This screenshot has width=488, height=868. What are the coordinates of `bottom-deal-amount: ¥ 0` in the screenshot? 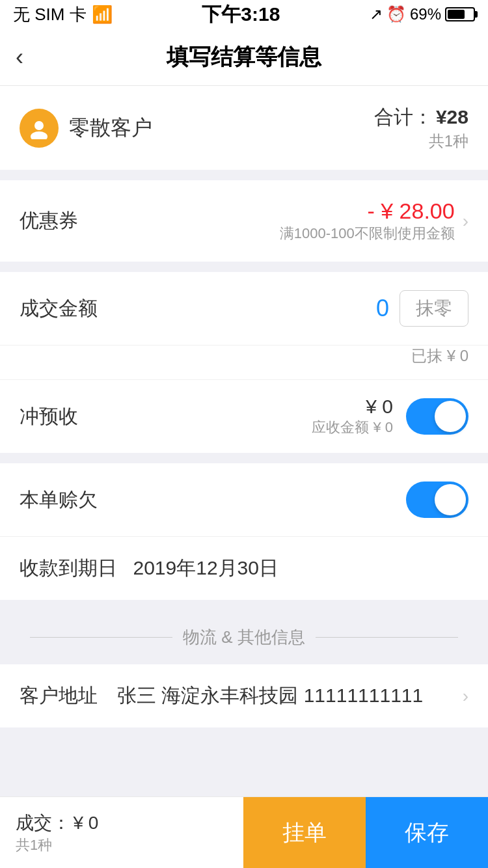 It's located at (86, 822).